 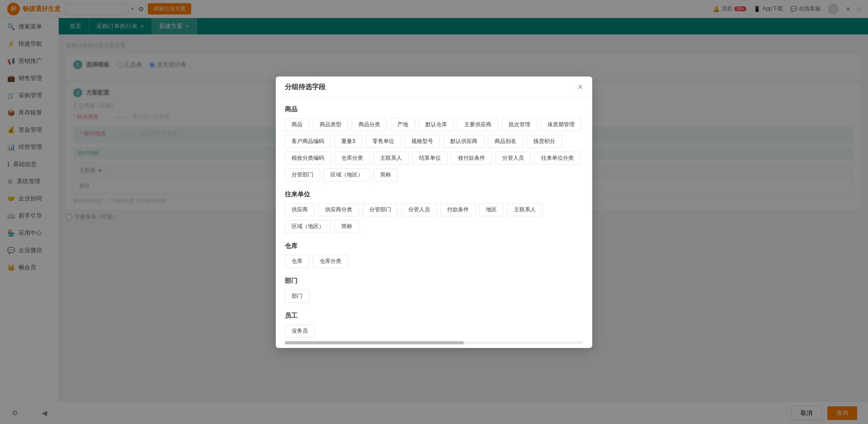 What do you see at coordinates (434, 110) in the screenshot?
I see `field-section-title-0: 商品` at bounding box center [434, 110].